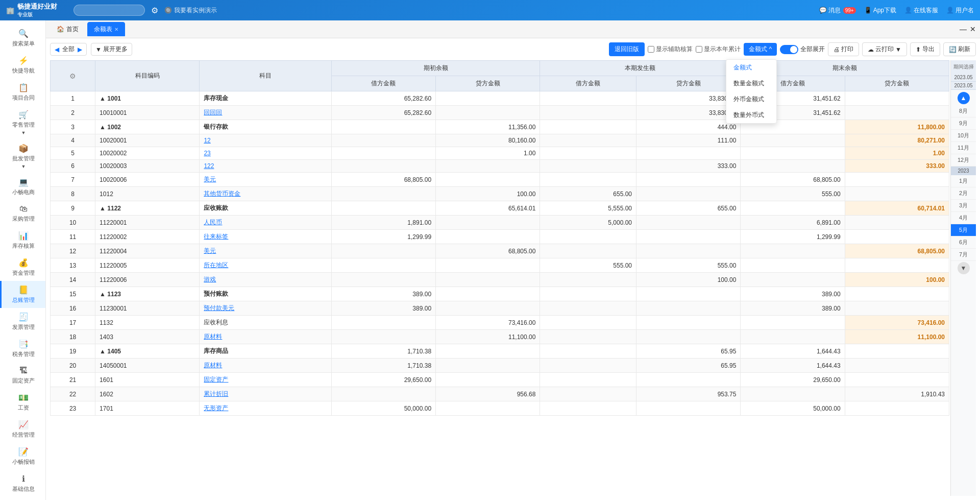  Describe the element at coordinates (22, 498) in the screenshot. I see `sidebar-item-system: ⚙ 系统管理` at that location.